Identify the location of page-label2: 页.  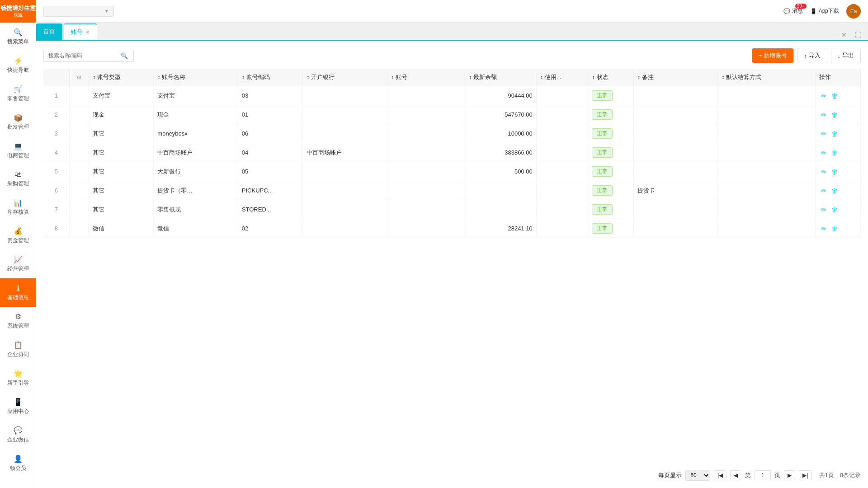
(778, 475).